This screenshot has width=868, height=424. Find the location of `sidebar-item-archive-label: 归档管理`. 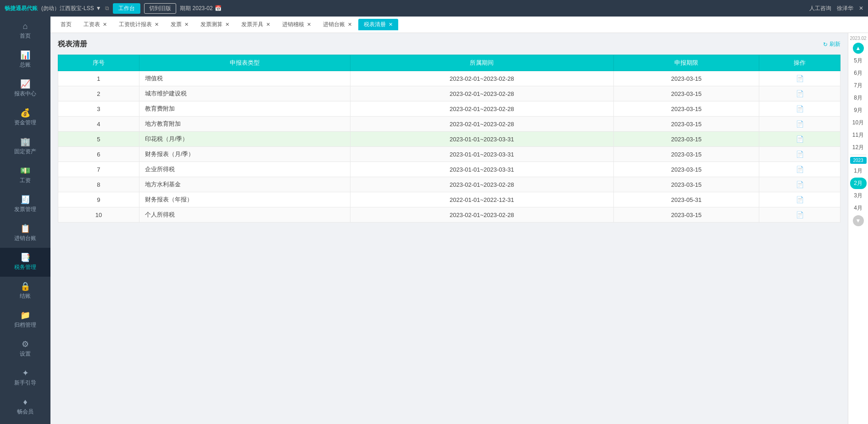

sidebar-item-archive-label: 归档管理 is located at coordinates (25, 325).